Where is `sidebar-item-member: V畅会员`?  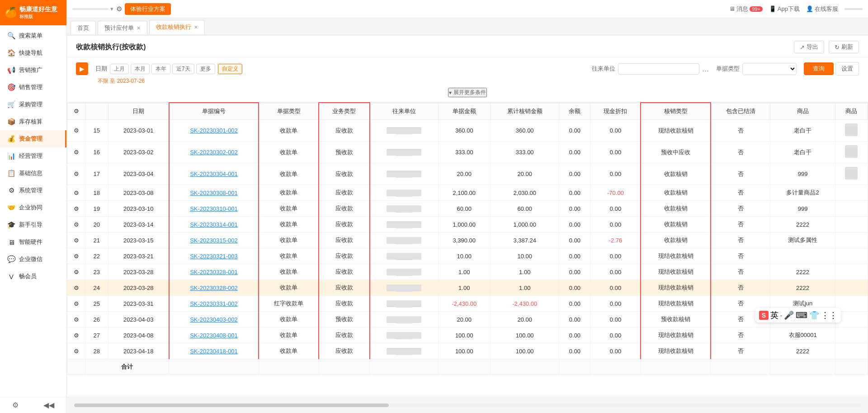 sidebar-item-member: V畅会员 is located at coordinates (33, 276).